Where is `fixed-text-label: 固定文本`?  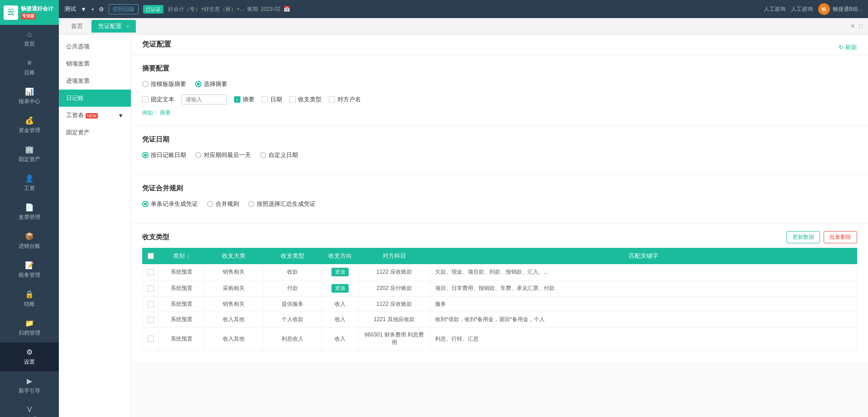 fixed-text-label: 固定文本 is located at coordinates (158, 100).